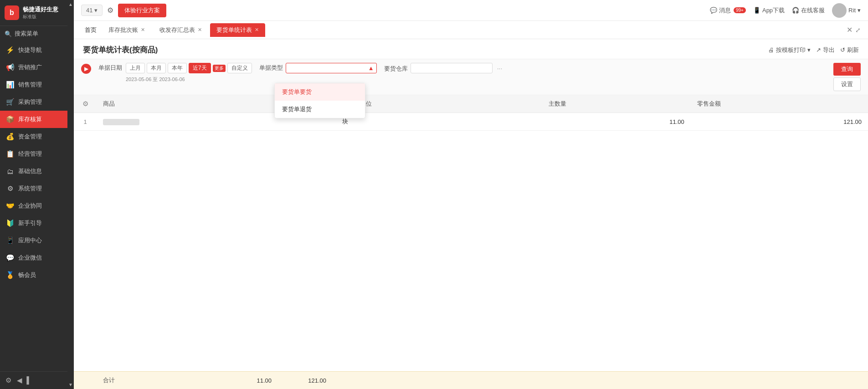 Image resolution: width=868 pixels, height=389 pixels. I want to click on cell-qty: 11.00, so click(616, 122).